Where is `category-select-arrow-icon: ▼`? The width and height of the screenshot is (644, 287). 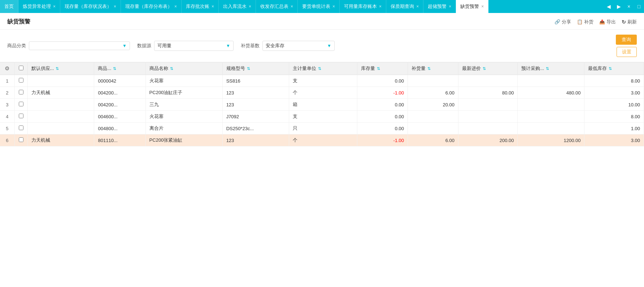 category-select-arrow-icon: ▼ is located at coordinates (125, 46).